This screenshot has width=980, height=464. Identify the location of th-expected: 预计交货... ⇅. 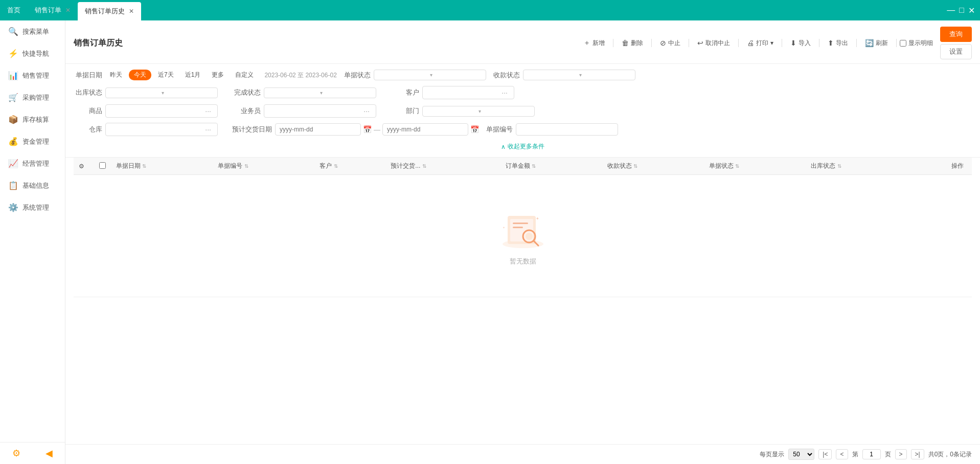
(443, 166).